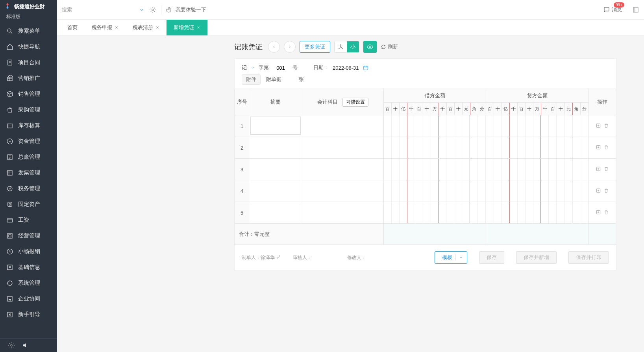  Describe the element at coordinates (281, 68) in the screenshot. I see `voucher-no-input` at that location.